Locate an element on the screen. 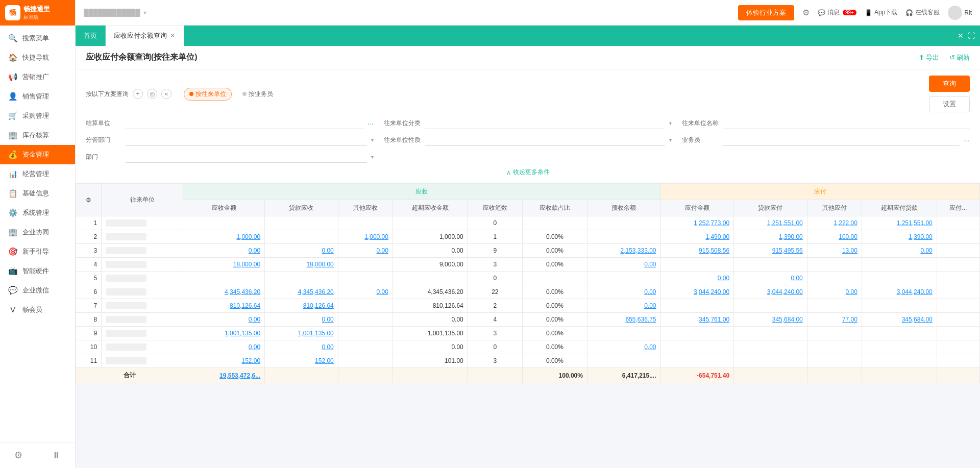 The height and width of the screenshot is (468, 980). tab-close-icon: ✕ is located at coordinates (173, 36).